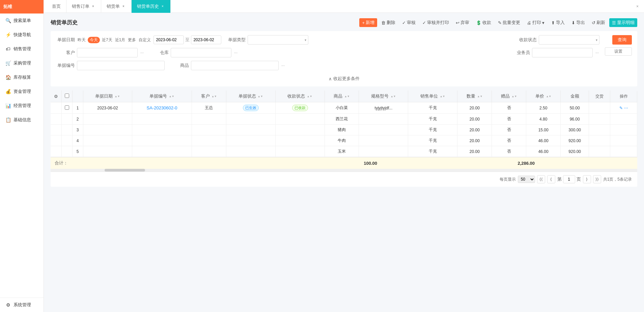 This screenshot has height=312, width=644. Describe the element at coordinates (163, 6) in the screenshot. I see `tab-close-sales-history: ×` at that location.